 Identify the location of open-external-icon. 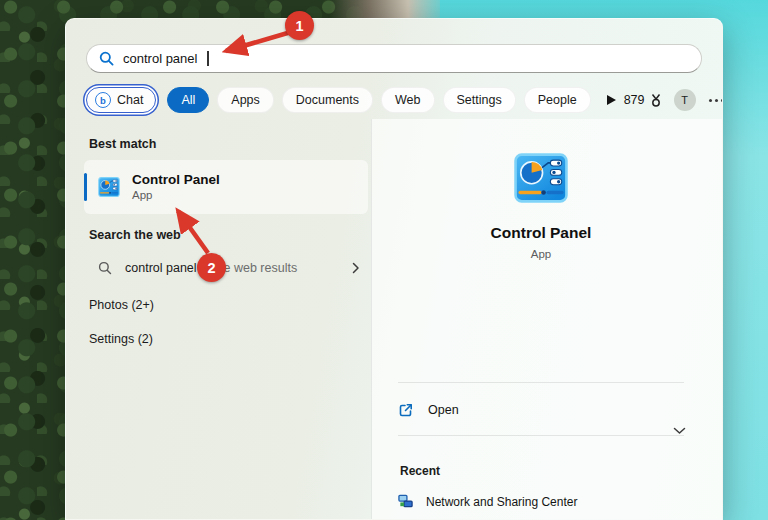
(406, 410).